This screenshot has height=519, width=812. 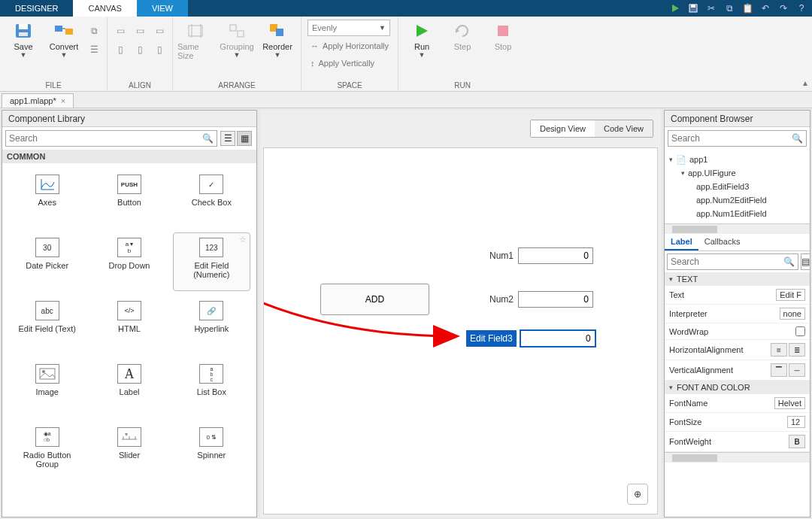 What do you see at coordinates (47, 451) in the screenshot?
I see `component-radiogroup: ◉a○bRadio Button Group` at bounding box center [47, 451].